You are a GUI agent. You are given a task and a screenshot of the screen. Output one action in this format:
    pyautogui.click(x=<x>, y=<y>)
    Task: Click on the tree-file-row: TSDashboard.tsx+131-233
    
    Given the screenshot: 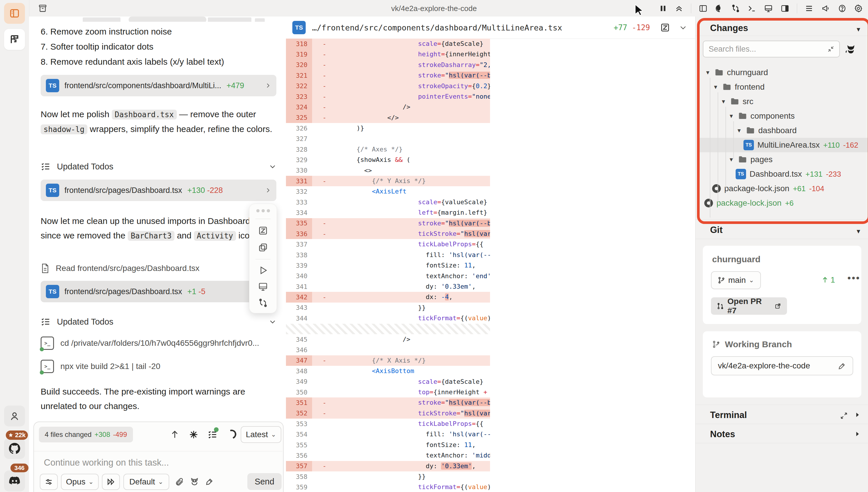 What is the action you would take?
    pyautogui.click(x=783, y=174)
    